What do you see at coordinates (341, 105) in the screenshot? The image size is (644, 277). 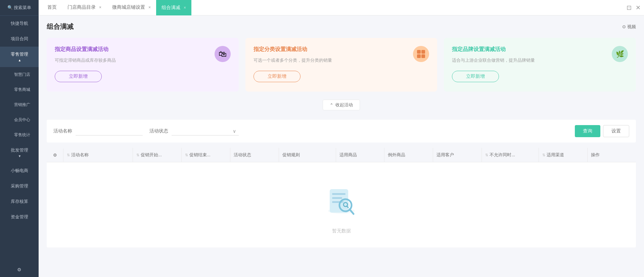 I see `collapse-button: ⌃ 收起活动` at bounding box center [341, 105].